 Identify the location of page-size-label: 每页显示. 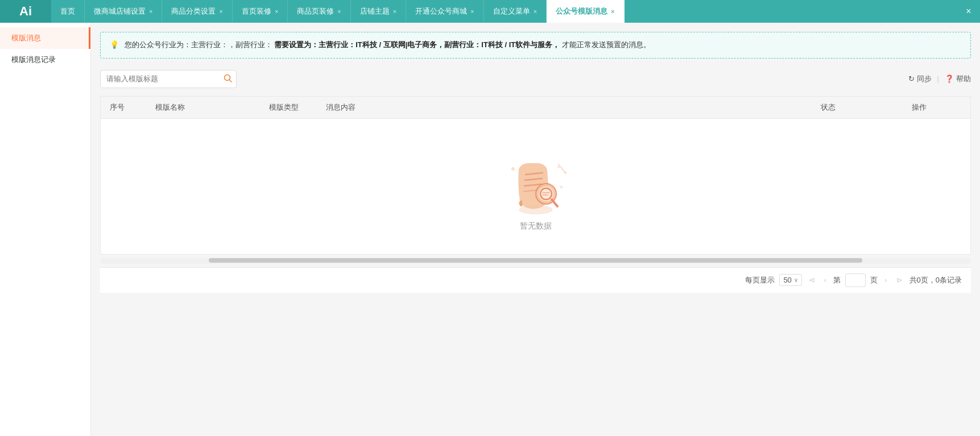
(760, 280).